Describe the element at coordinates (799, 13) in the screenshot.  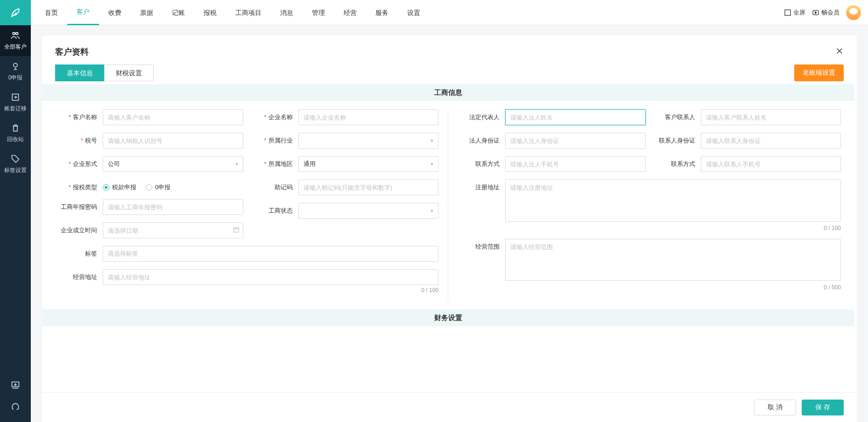
I see `fullscreen-label: 全屏` at that location.